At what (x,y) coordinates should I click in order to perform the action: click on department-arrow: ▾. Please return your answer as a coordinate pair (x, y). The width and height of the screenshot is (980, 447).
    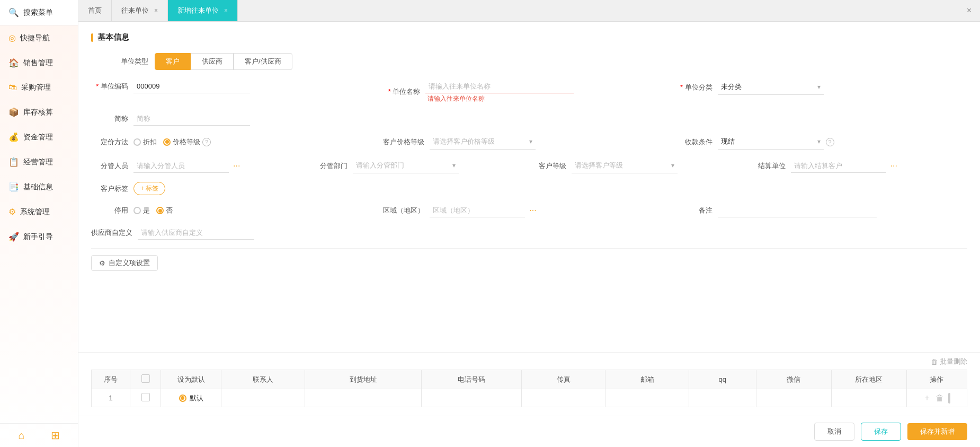
    Looking at the image, I should click on (454, 165).